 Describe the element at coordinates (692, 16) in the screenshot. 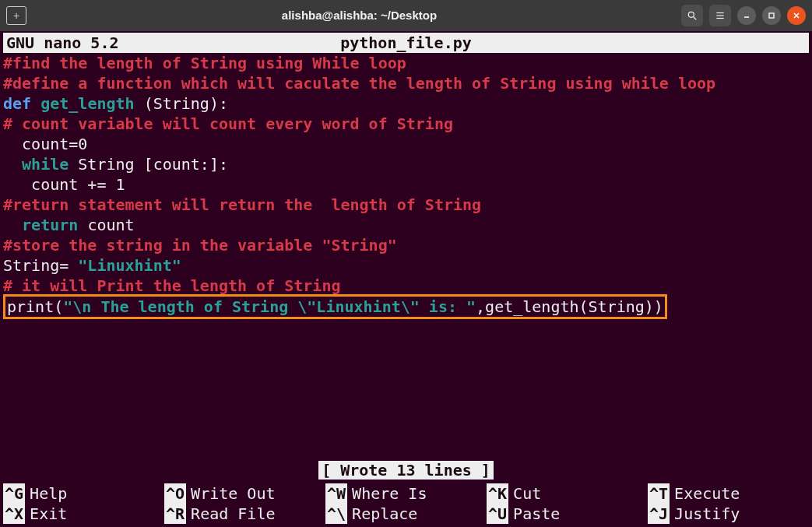

I see `search-button` at that location.